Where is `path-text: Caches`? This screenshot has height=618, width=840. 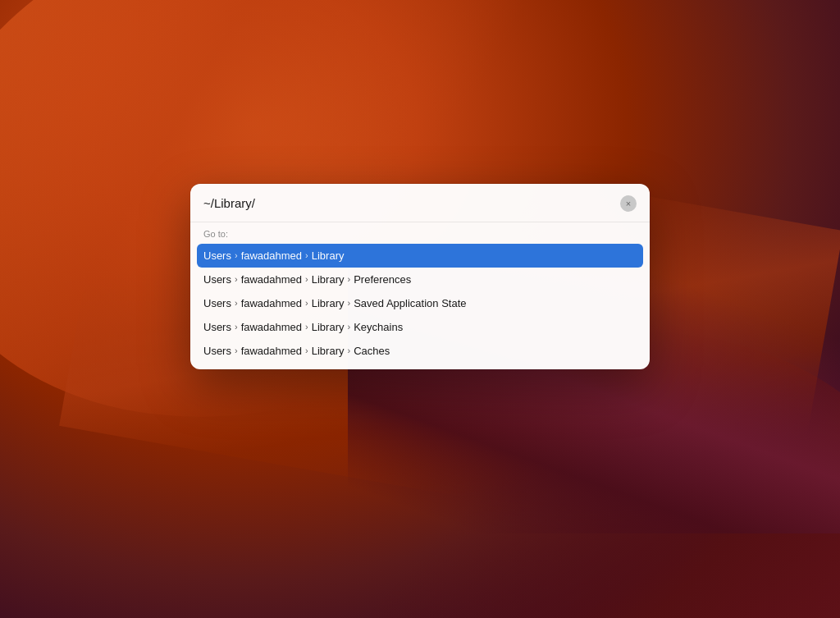
path-text: Caches is located at coordinates (372, 351).